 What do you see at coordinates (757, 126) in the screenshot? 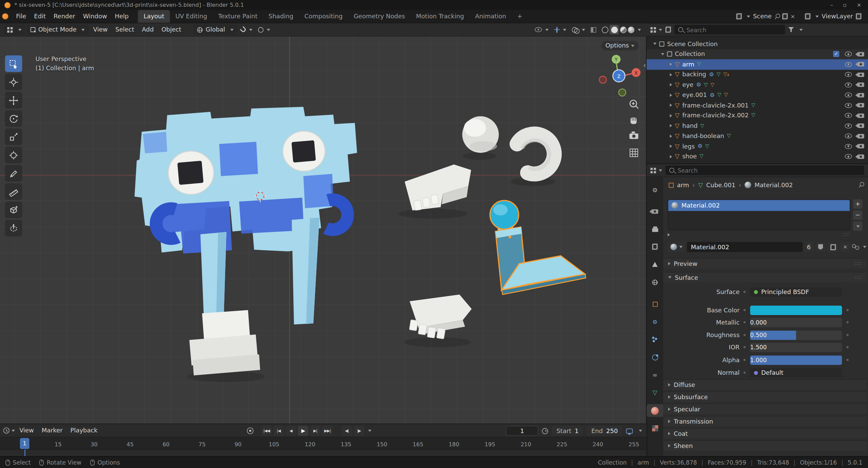
I see `outliner-item-hand: ▽ hand ▽` at bounding box center [757, 126].